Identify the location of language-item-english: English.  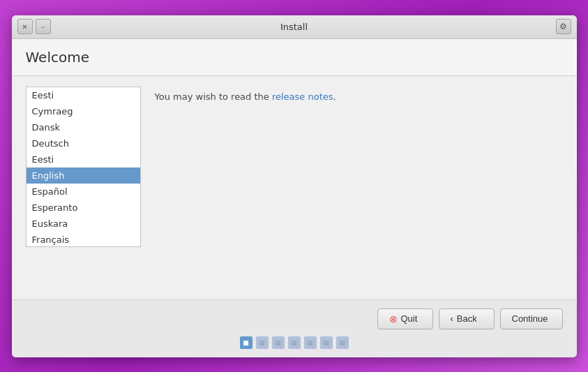
(84, 176).